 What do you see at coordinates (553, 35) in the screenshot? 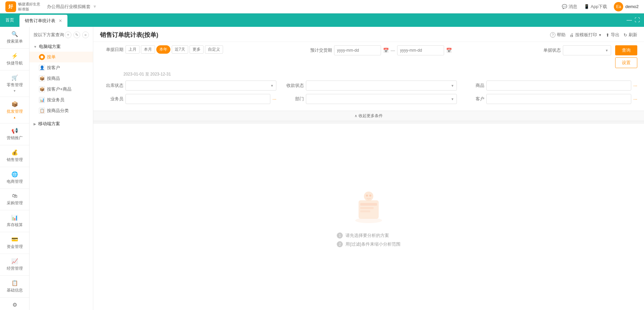
I see `help-icon: ?` at bounding box center [553, 35].